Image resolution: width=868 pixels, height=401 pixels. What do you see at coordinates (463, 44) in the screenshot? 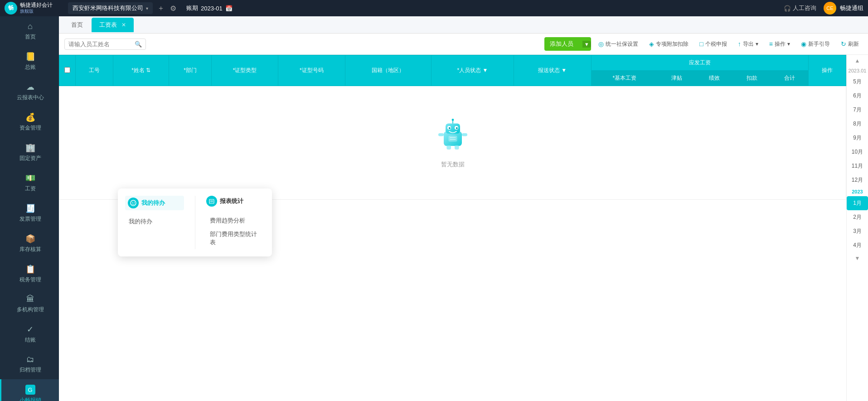
I see `toolbar: 🔍 添加人员 ▾ ◎ 统一社保设置 ◈ 专项附加扣除 □ 个税申报 ↑ 导出` at bounding box center [463, 44].